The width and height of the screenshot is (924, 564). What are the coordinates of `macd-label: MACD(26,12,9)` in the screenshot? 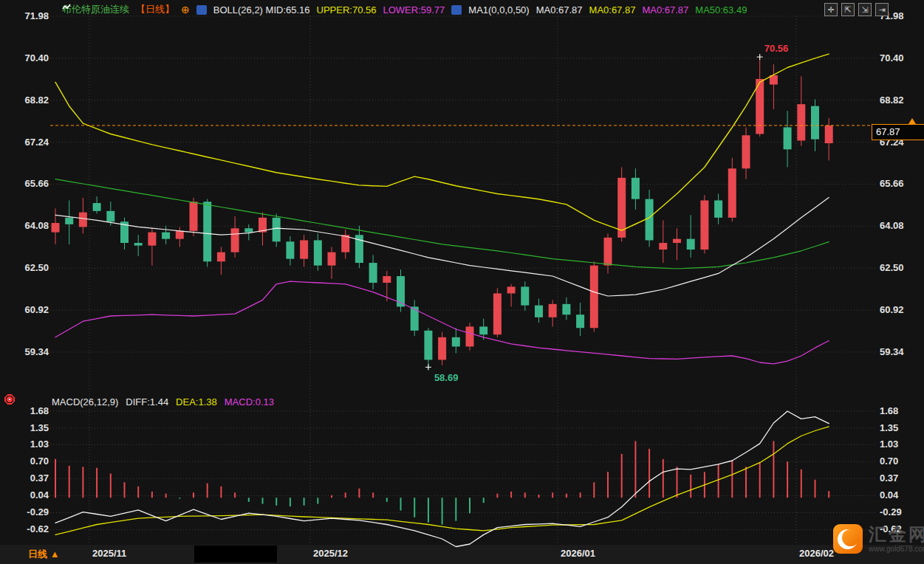 It's located at (85, 402).